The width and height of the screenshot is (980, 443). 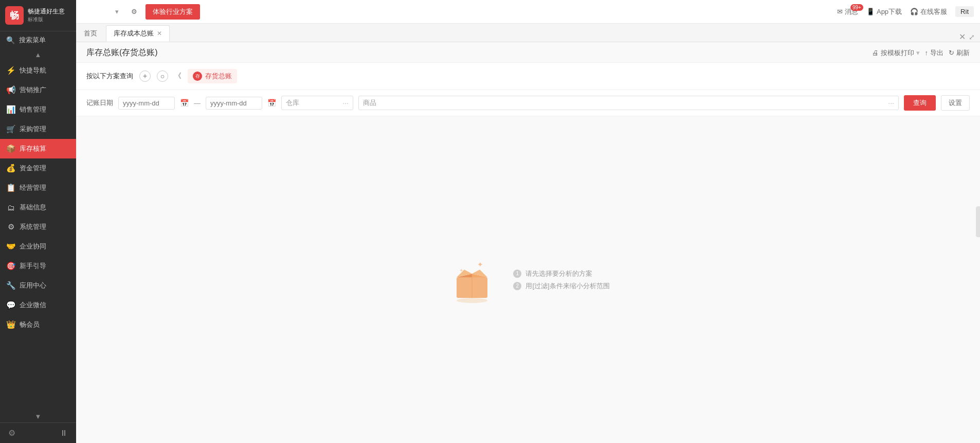 I want to click on page-actions: 🖨 按模板打印 ▾ ↑ 导出 ↻ 刷新, so click(x=921, y=53).